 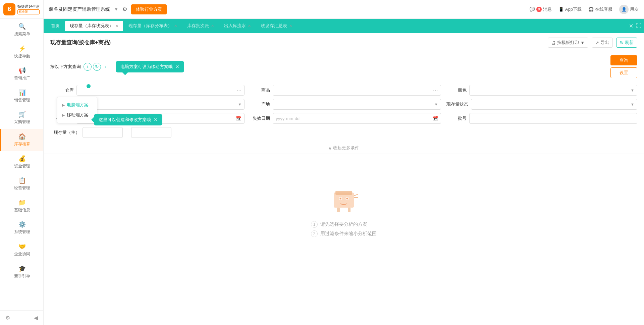 I want to click on support-icon: 🎧, so click(x=591, y=9).